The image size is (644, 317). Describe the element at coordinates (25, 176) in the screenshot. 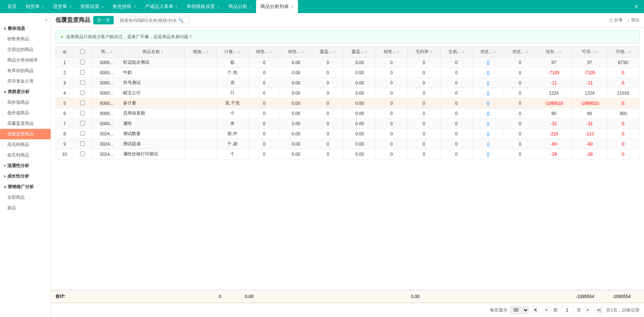

I see `sidebar-section-growth: > 成长性分析` at that location.